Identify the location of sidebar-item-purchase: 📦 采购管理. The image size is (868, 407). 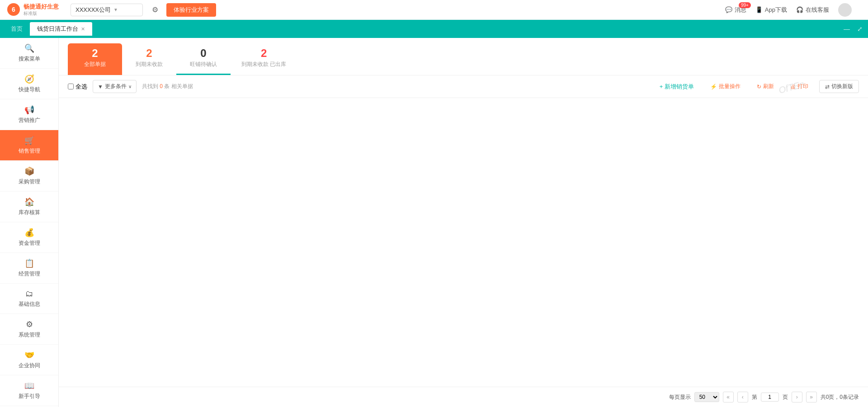
(29, 176).